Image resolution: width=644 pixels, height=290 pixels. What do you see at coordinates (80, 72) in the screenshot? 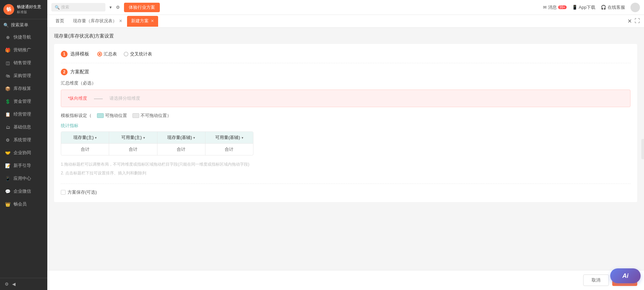
I see `step2-title: 方案配置` at bounding box center [80, 72].